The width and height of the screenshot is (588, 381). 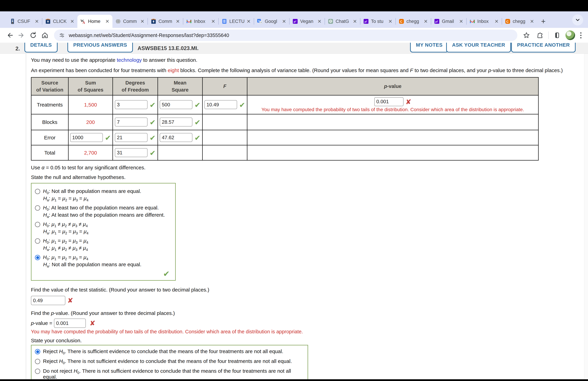 I want to click on error-ms-input, so click(x=176, y=137).